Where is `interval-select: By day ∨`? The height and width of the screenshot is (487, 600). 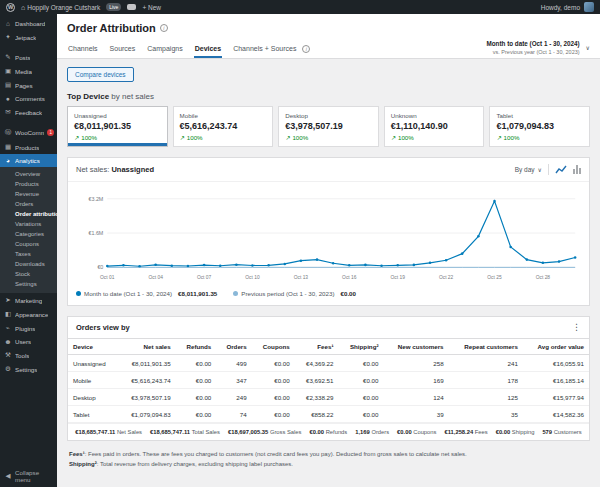
interval-select: By day ∨ is located at coordinates (528, 170).